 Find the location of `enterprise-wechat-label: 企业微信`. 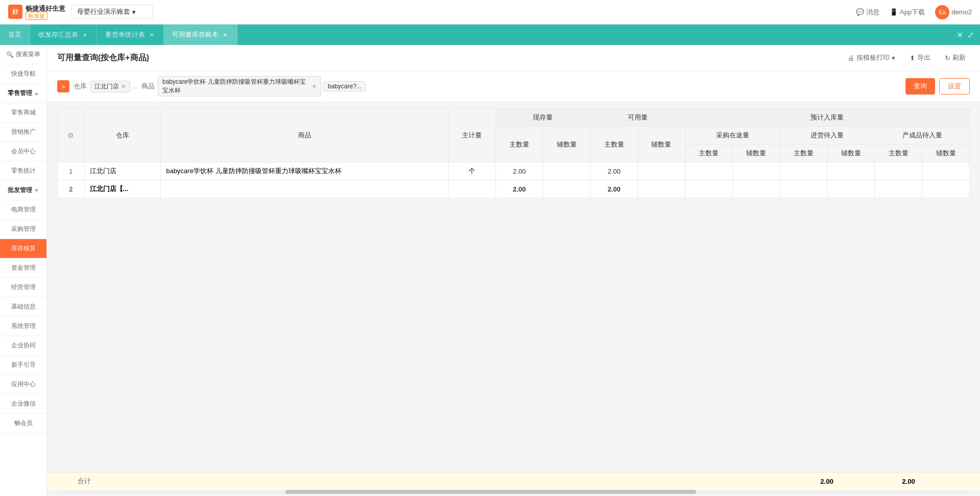

enterprise-wechat-label: 企业微信 is located at coordinates (23, 404).